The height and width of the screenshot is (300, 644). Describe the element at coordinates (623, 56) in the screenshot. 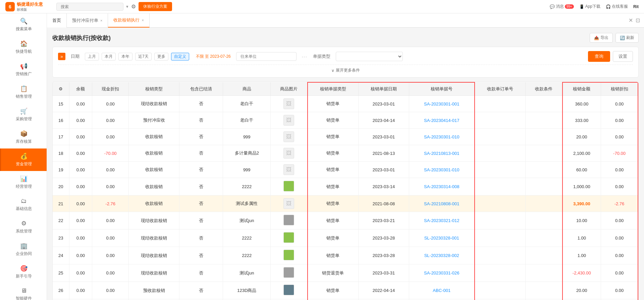

I see `settings-button: 设置` at that location.